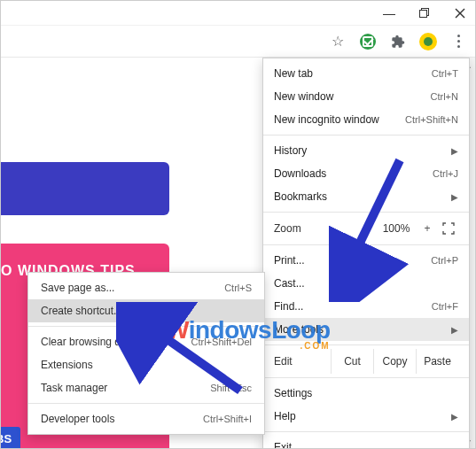  What do you see at coordinates (366, 445) in the screenshot?
I see `menu-item-label: Exit` at bounding box center [366, 445].